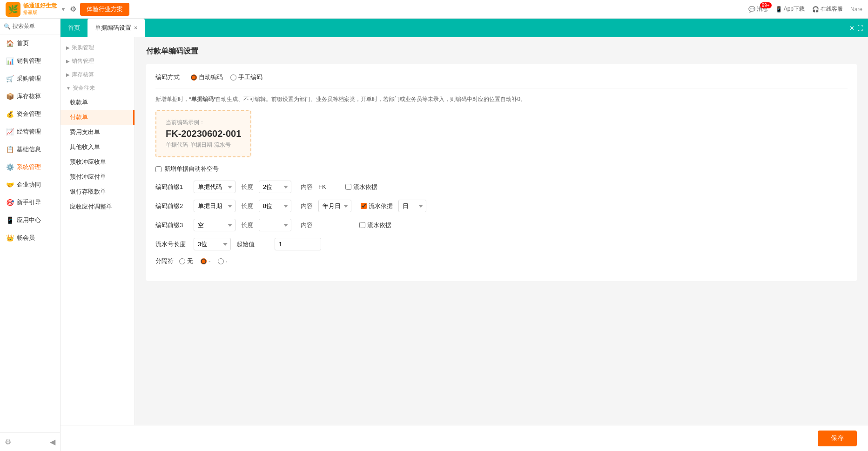 Image resolution: width=868 pixels, height=451 pixels. What do you see at coordinates (794, 9) in the screenshot?
I see `app-download-label: App下载` at bounding box center [794, 9].